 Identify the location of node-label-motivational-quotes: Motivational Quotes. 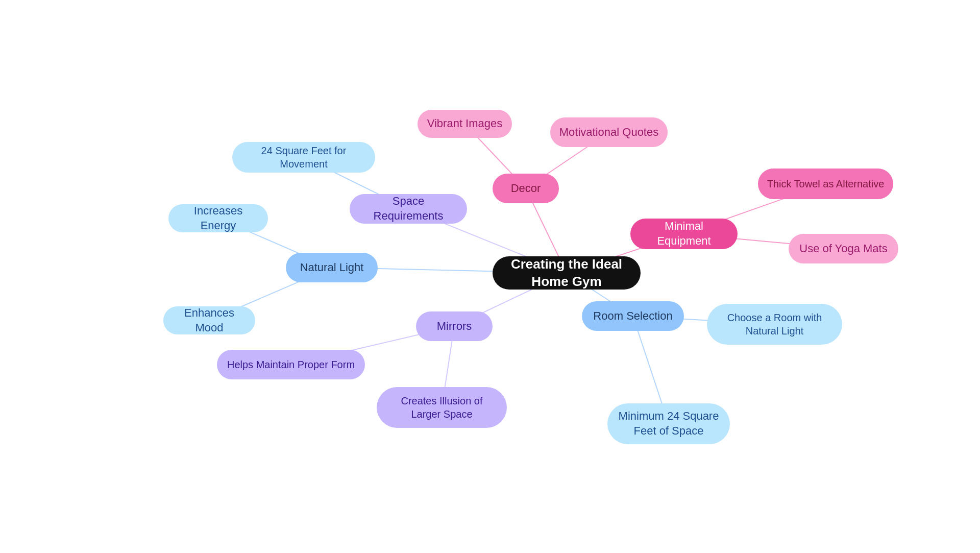
(609, 133).